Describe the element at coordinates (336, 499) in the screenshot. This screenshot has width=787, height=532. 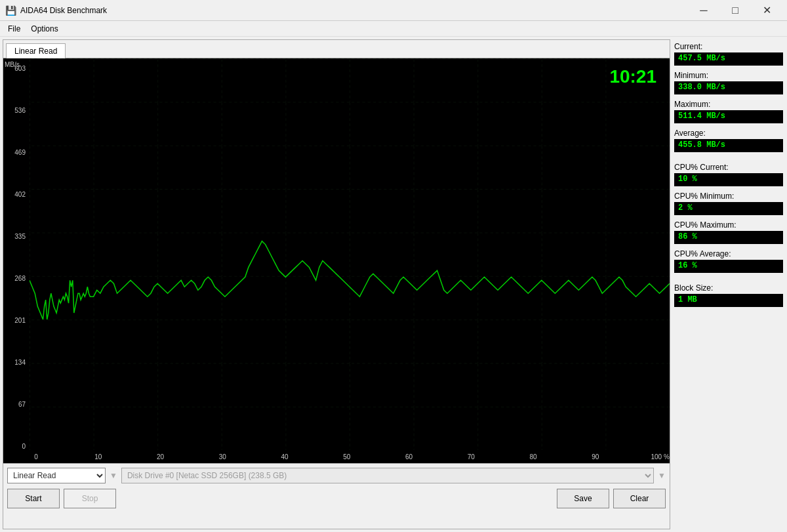
I see `bottom-controls-buttons: Start Stop Save Clear` at that location.